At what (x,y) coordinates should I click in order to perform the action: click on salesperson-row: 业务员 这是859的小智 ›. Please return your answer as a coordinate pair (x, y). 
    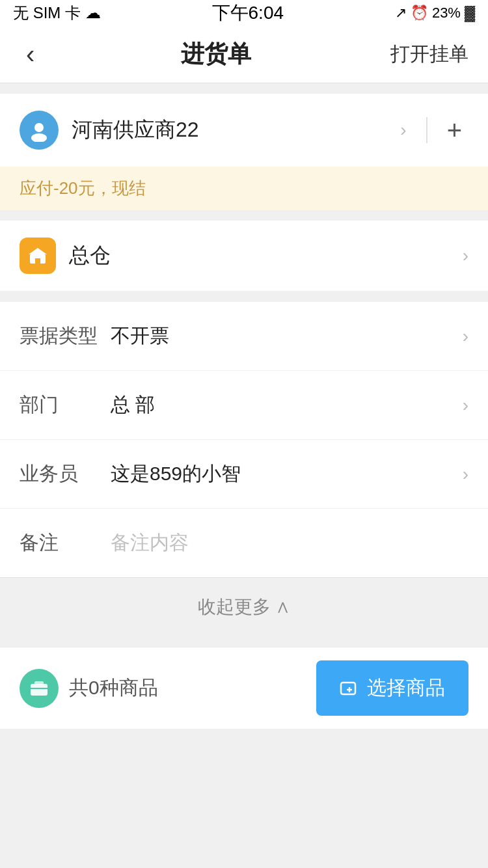
    Looking at the image, I should click on (244, 474).